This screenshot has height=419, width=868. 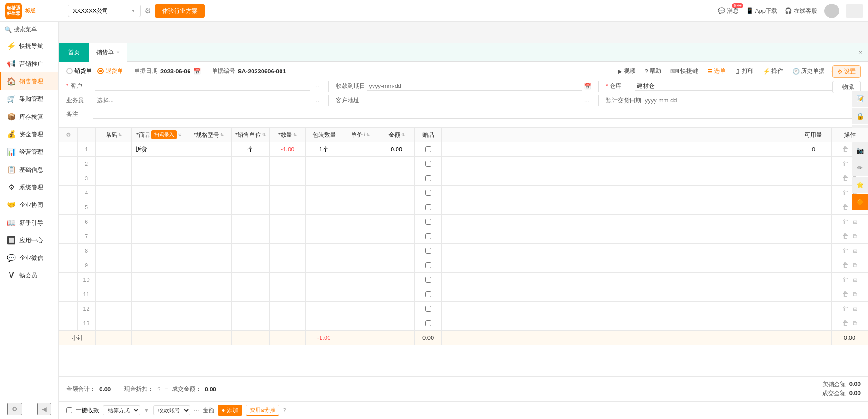 What do you see at coordinates (860, 168) in the screenshot?
I see `float-pencil-button: ✏` at bounding box center [860, 168].